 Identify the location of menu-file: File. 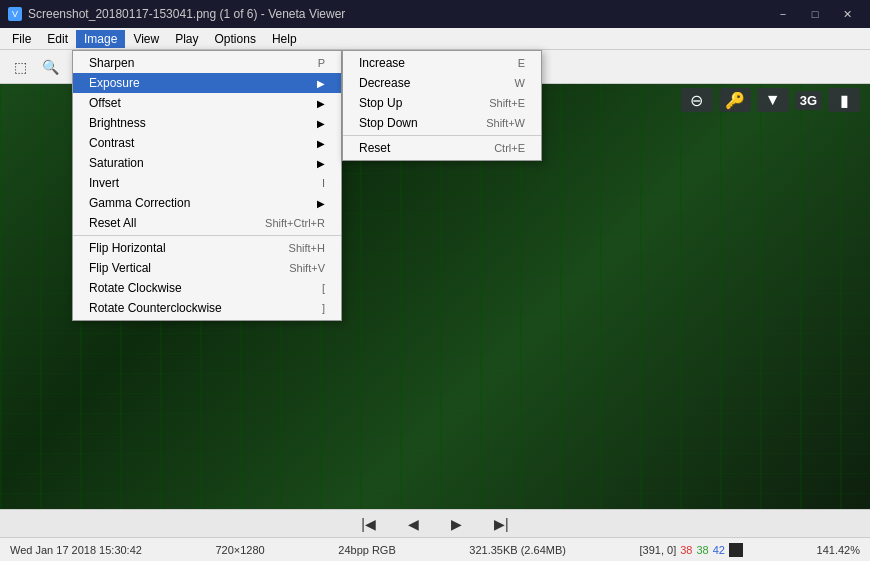
(22, 39).